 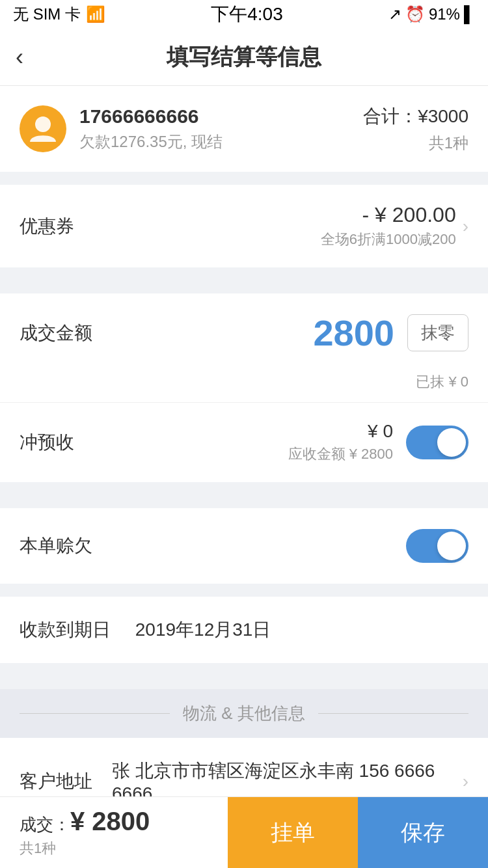 I want to click on prereceive-value: ¥ 0, so click(x=341, y=431).